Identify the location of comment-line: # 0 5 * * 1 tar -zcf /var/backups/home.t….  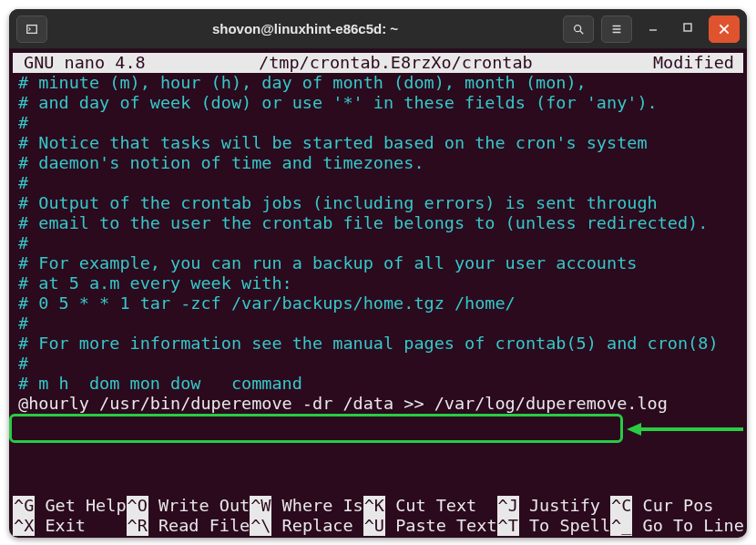
(381, 303).